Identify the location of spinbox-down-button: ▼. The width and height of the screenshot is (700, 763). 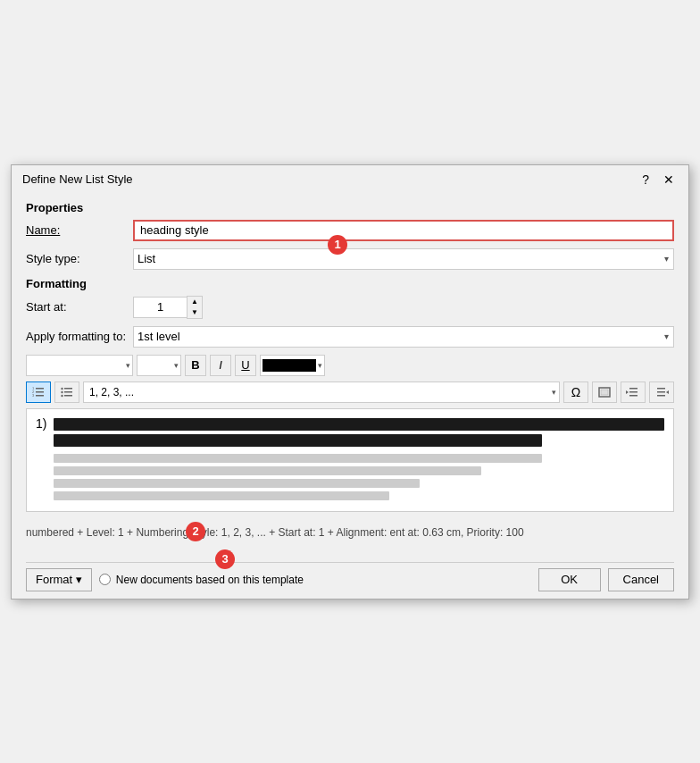
(195, 313).